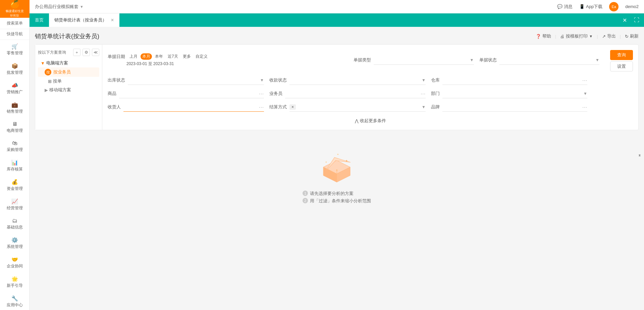 The height and width of the screenshot is (310, 644). I want to click on topbar-title: 办公用品行业模拟账套 ▼, so click(59, 7).